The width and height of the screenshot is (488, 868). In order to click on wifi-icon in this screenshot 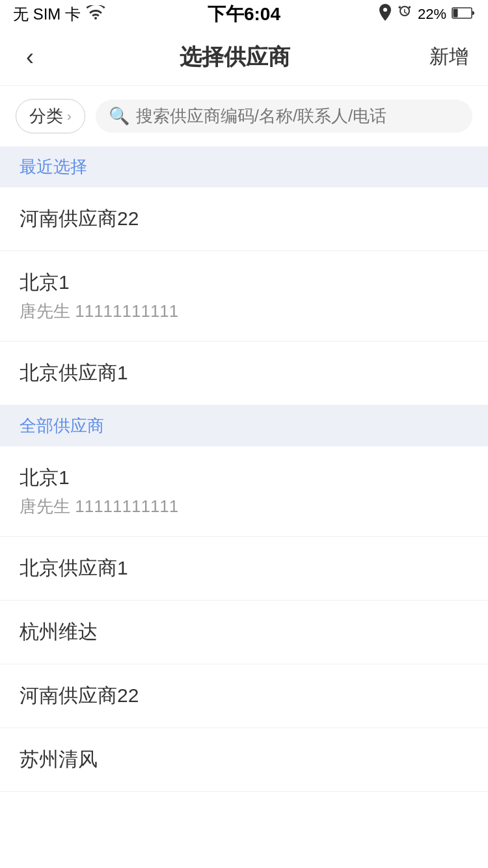, I will do `click(96, 14)`.